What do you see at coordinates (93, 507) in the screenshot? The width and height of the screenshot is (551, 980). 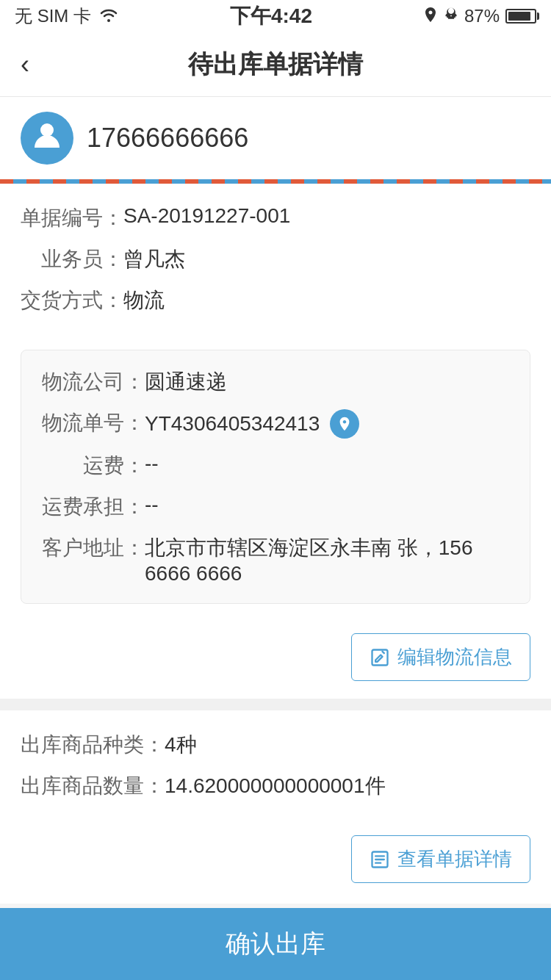 I see `freight-bearer-label: 运费承担：` at bounding box center [93, 507].